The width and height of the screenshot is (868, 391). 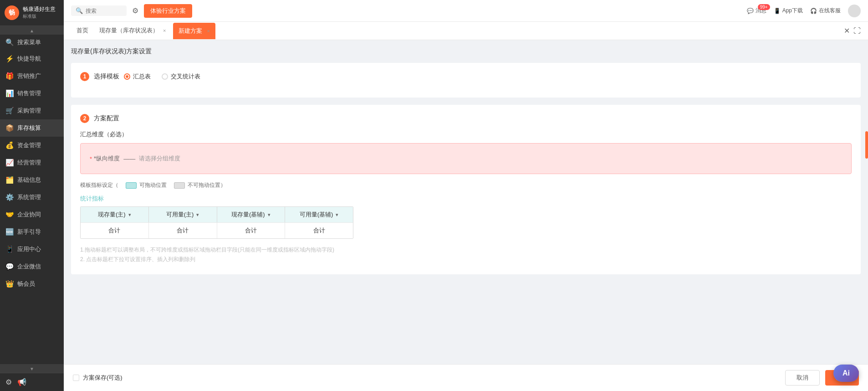 I want to click on page-title: 现存量(库存状况表)方案设置, so click(x=466, y=51).